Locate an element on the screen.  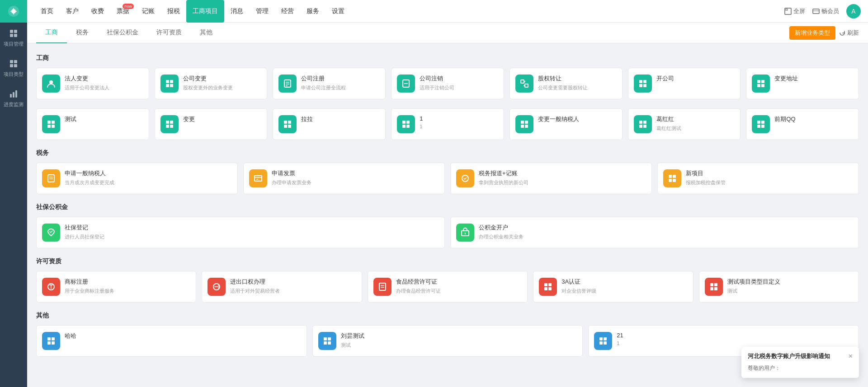
equity-transfer-icon is located at coordinates (524, 84).